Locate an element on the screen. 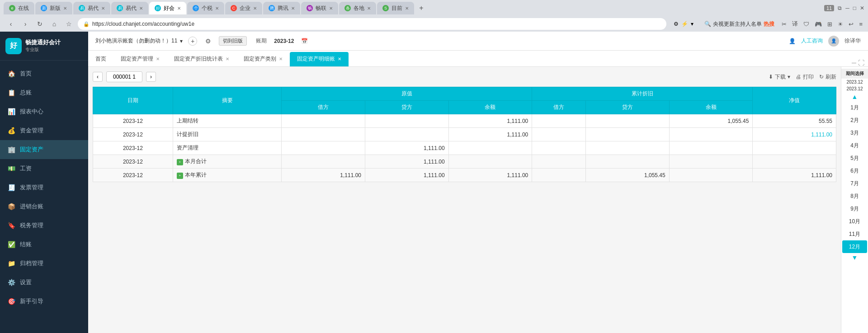 This screenshot has width=868, height=333. tab-close-yidai2: ✕ is located at coordinates (141, 8).